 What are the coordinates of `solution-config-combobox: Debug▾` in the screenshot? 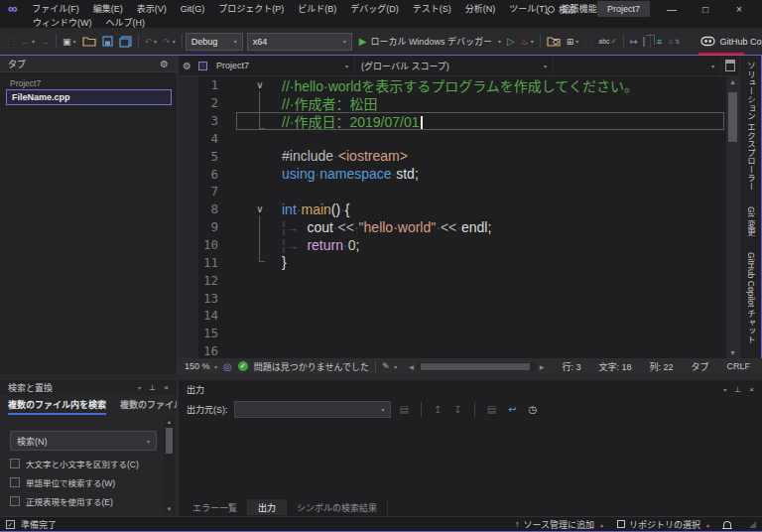 It's located at (214, 42).